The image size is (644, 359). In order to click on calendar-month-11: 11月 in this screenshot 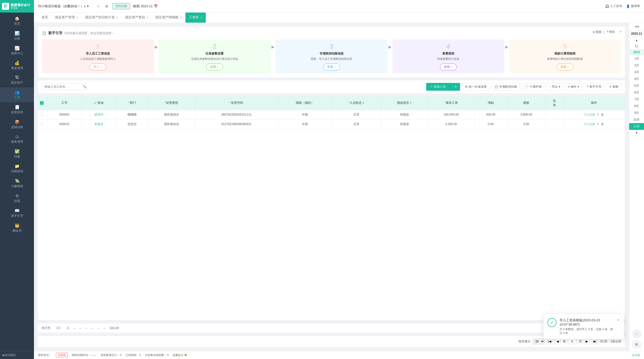, I will do `click(636, 127)`.